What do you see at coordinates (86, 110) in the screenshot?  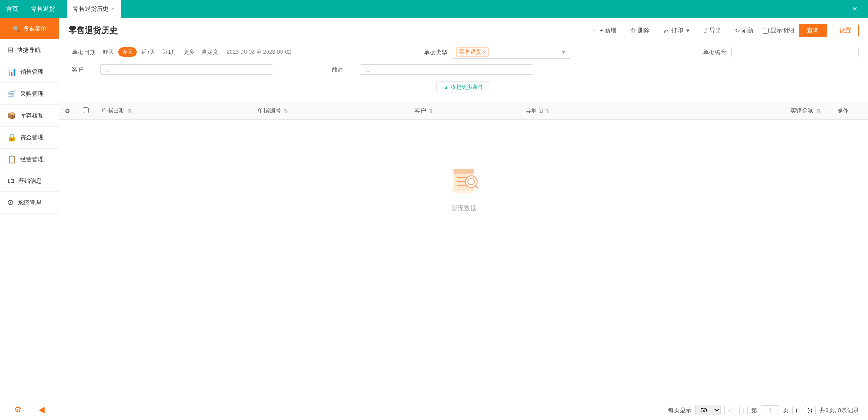 I see `select-all-checkbox` at bounding box center [86, 110].